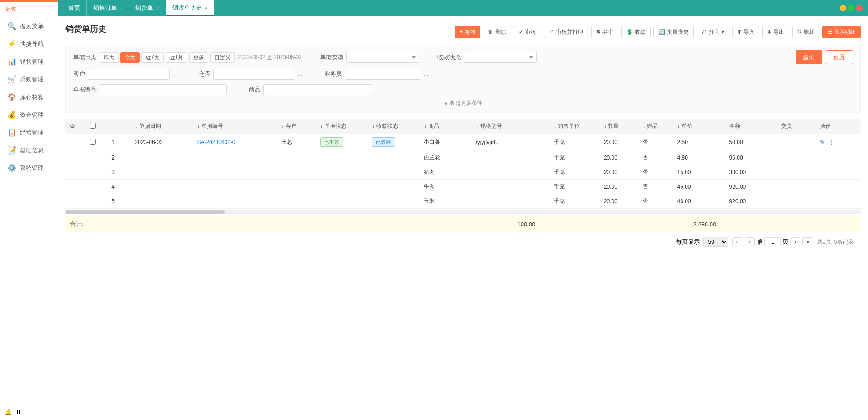  I want to click on th-checkbox, so click(96, 126).